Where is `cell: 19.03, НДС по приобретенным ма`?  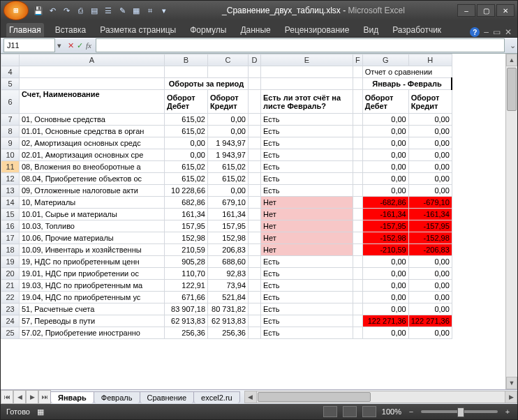 cell: 19.03, НДС по приобретенным ма is located at coordinates (92, 286).